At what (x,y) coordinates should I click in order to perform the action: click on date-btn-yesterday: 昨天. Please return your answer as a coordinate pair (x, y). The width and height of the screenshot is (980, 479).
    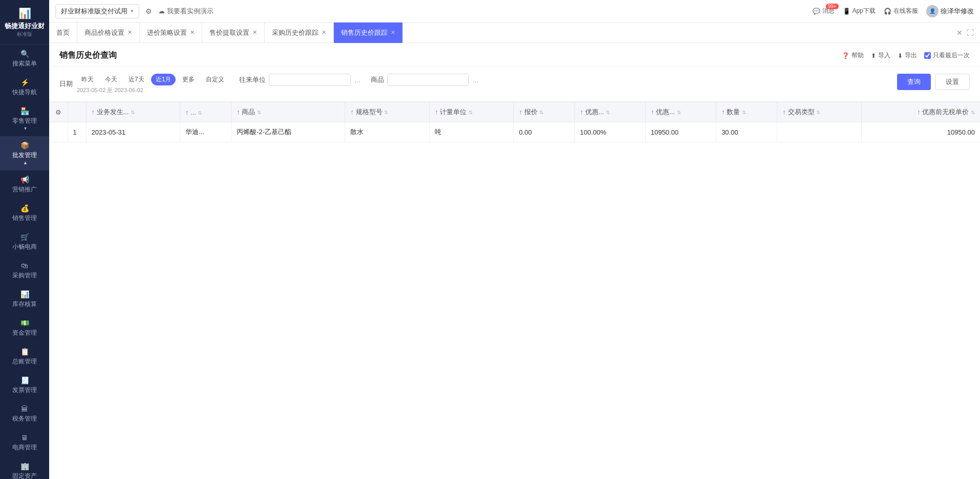
    Looking at the image, I should click on (88, 80).